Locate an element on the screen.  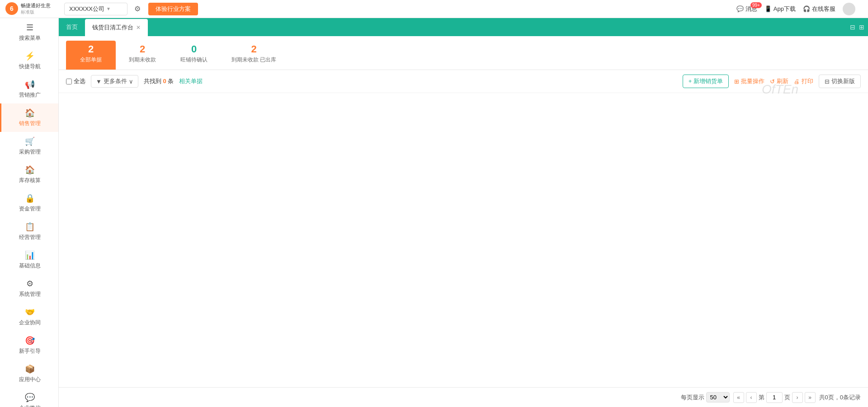
stat-label-pending: 旺铺待确认 is located at coordinates (194, 60).